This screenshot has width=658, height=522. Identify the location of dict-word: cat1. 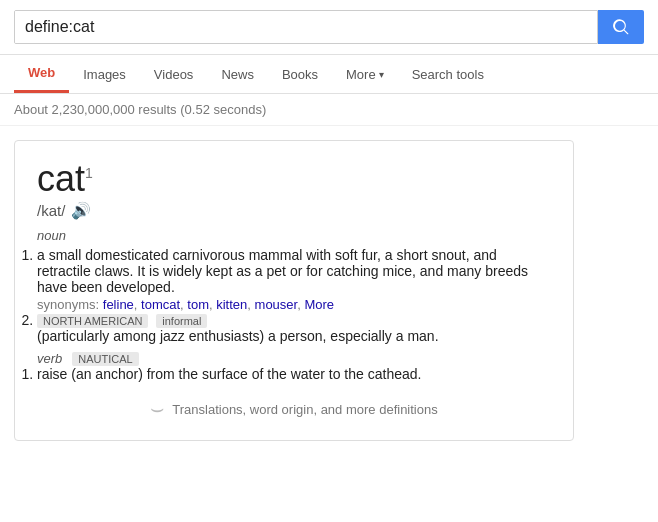
(294, 179).